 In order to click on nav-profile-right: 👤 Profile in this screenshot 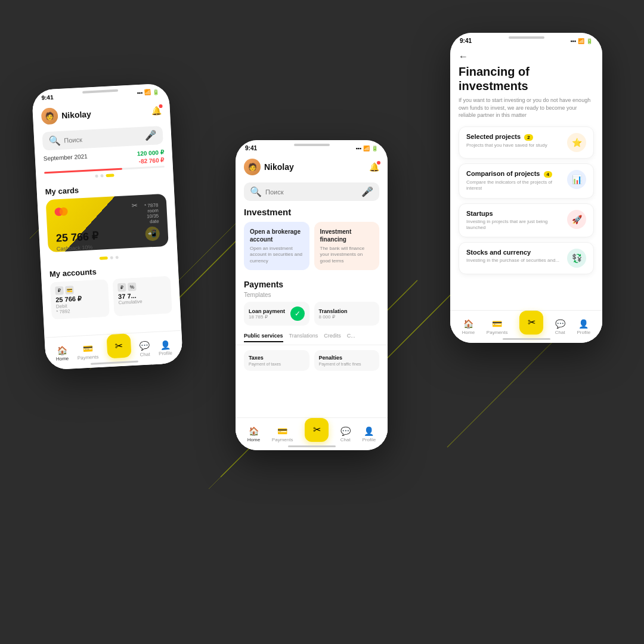, I will do `click(583, 327)`.